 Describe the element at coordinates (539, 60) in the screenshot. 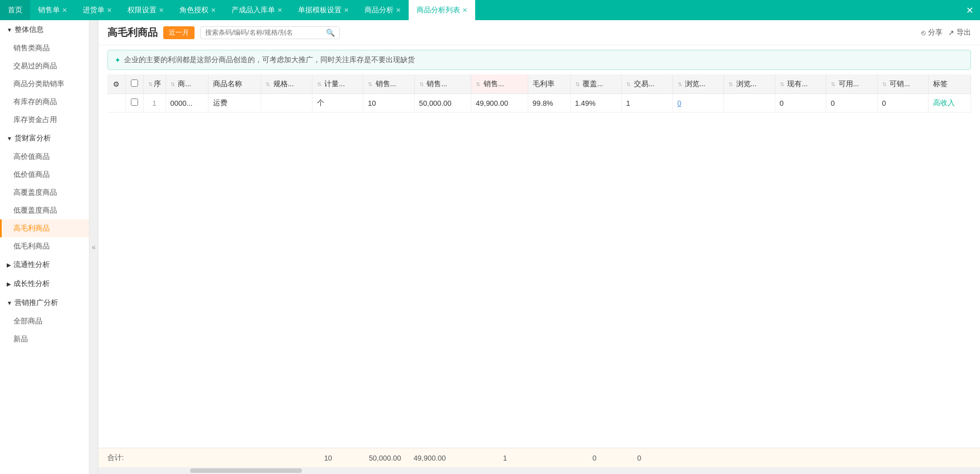

I see `info-banner: ✦ 企业的主要的利润都是这部分商品创造的，可考虑加大推广，同时关注库存是不要出现…` at that location.